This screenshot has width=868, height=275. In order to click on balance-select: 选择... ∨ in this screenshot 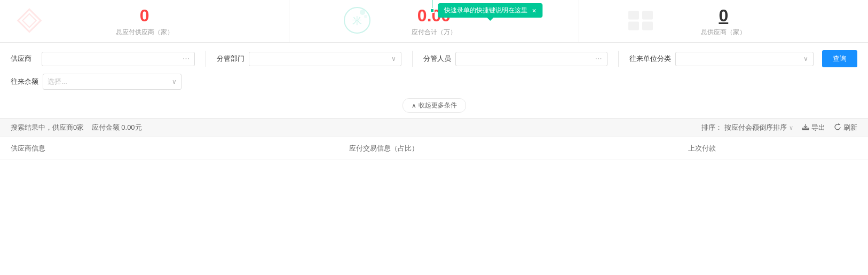, I will do `click(112, 82)`.